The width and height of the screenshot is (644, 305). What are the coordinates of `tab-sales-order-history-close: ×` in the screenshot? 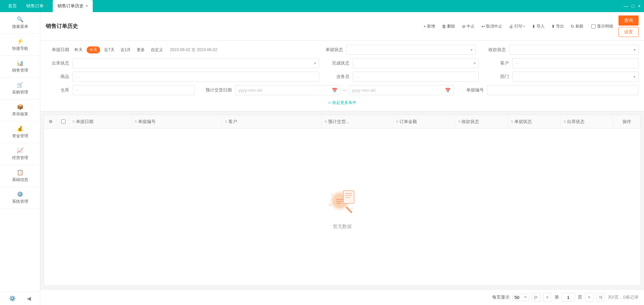 It's located at (87, 6).